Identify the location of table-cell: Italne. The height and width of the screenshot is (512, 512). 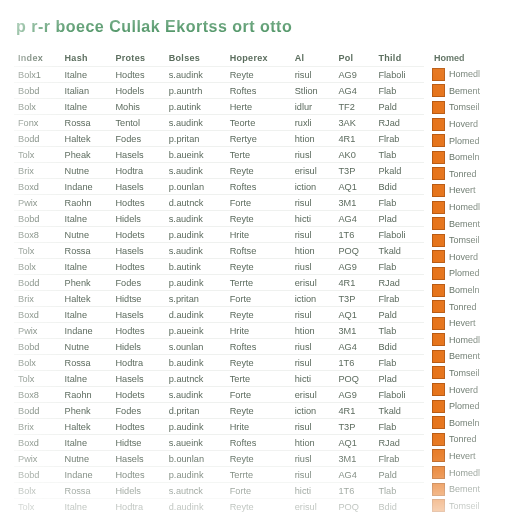
(86, 506).